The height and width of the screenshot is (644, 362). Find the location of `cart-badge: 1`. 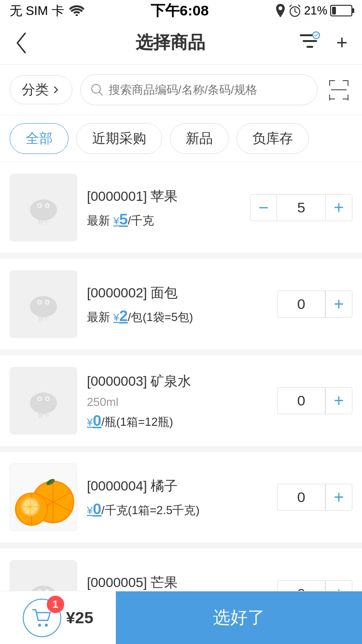

cart-badge: 1 is located at coordinates (56, 604).